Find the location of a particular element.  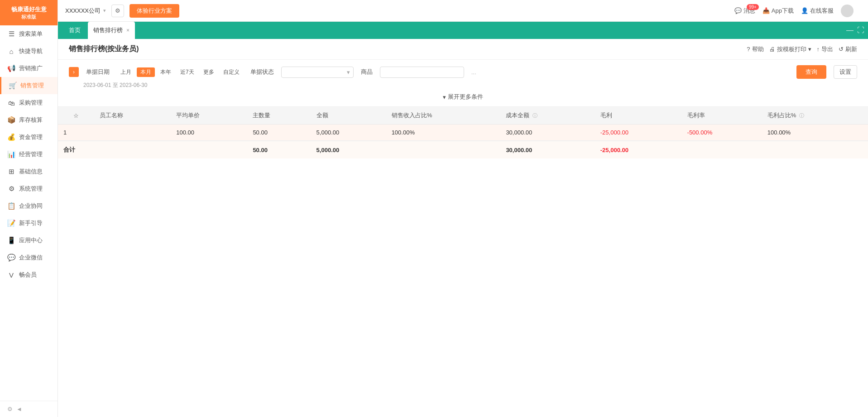

sidebar-item-inventory: 📦 库存核算 is located at coordinates (29, 120).